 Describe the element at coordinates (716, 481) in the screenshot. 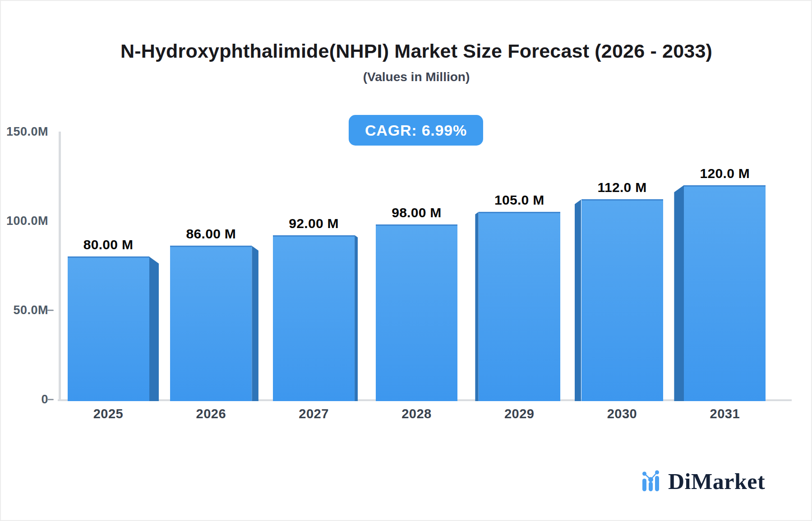

I see `brand-logo-text: DiMarket` at that location.